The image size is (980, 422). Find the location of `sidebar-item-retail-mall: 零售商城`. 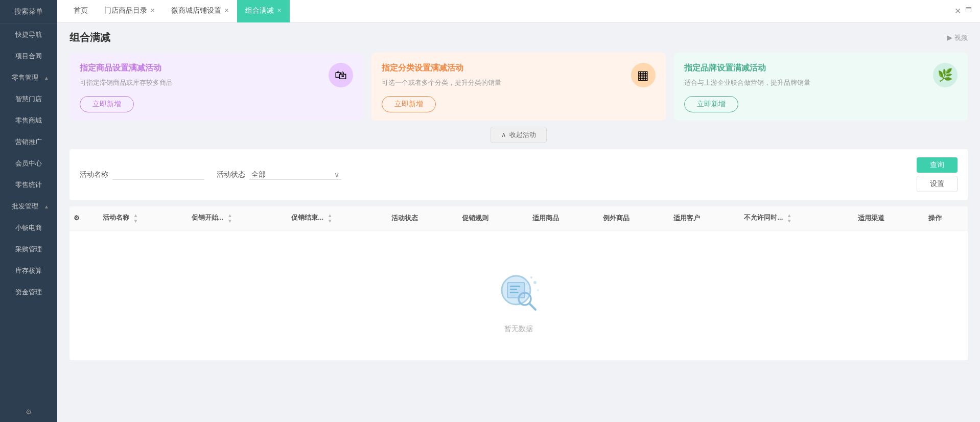

sidebar-item-retail-mall: 零售商城 is located at coordinates (29, 121).